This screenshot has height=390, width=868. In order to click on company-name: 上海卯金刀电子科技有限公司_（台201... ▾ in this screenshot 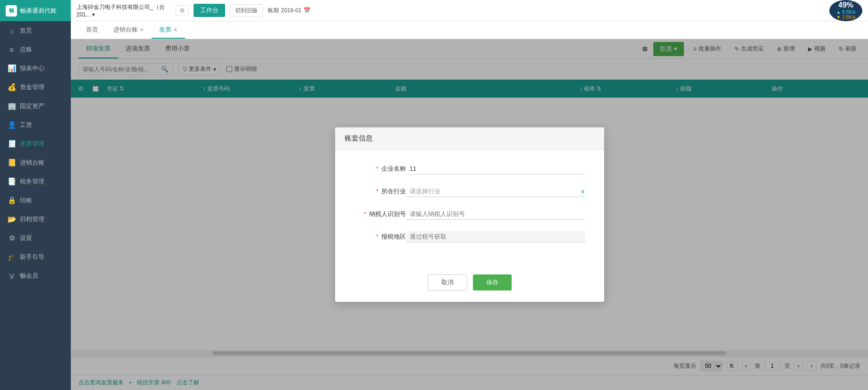, I will do `click(124, 10)`.